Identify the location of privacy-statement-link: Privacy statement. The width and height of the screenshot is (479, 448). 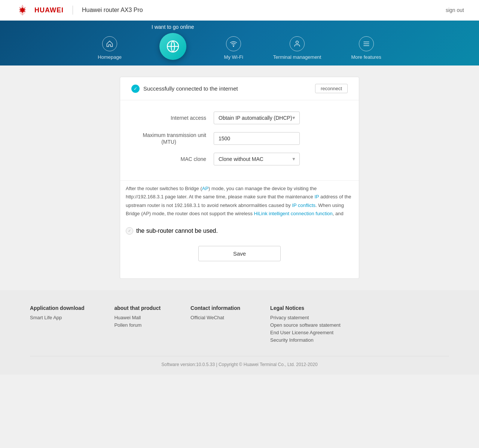
(305, 317).